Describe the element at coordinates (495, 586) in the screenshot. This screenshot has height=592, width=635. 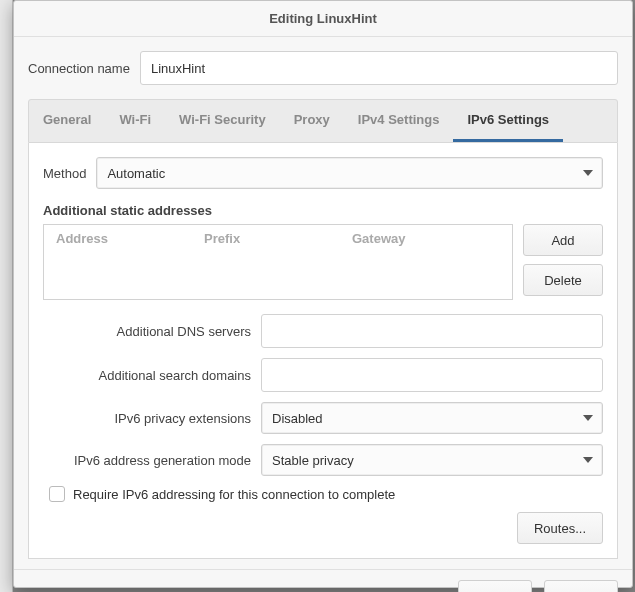
I see `cancel-button: Cancel` at that location.